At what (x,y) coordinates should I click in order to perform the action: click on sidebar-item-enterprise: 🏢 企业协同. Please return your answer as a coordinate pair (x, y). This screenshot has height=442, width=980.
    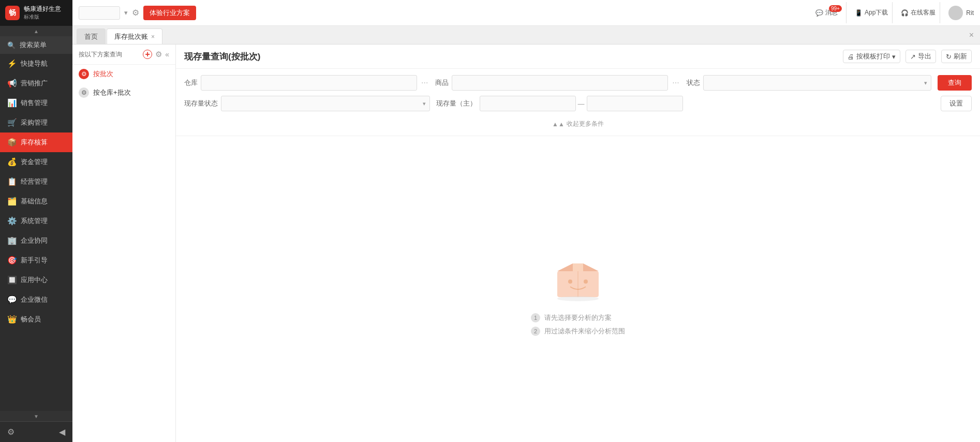
    Looking at the image, I should click on (36, 241).